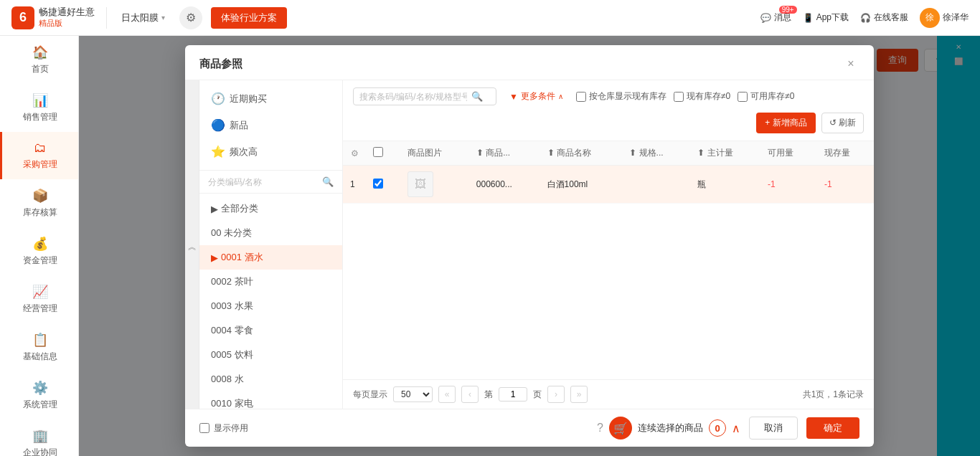  Describe the element at coordinates (621, 428) in the screenshot. I see `cart-button: 🛒` at that location.